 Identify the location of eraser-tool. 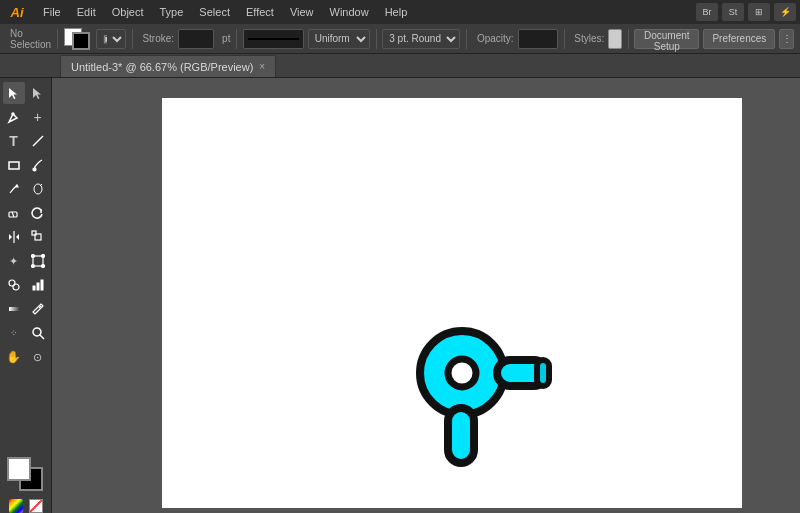
(14, 213).